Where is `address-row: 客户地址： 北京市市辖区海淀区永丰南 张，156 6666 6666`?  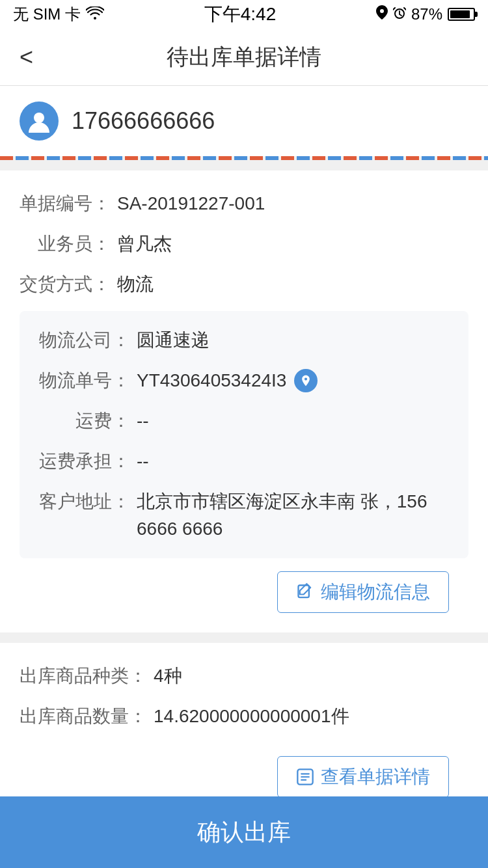
address-row: 客户地址： 北京市市辖区海淀区永丰南 张，156 6666 6666 is located at coordinates (244, 515).